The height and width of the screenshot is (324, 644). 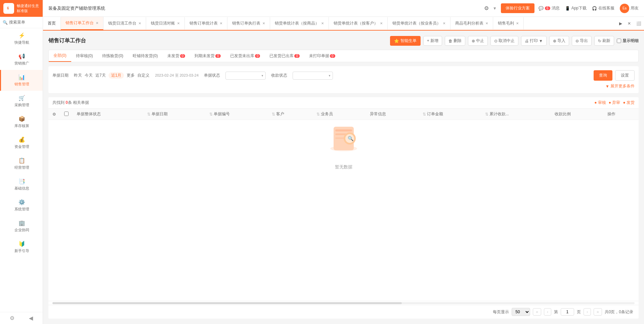 I want to click on sidebar-item-marketing: 📢 营销推广, so click(x=22, y=59).